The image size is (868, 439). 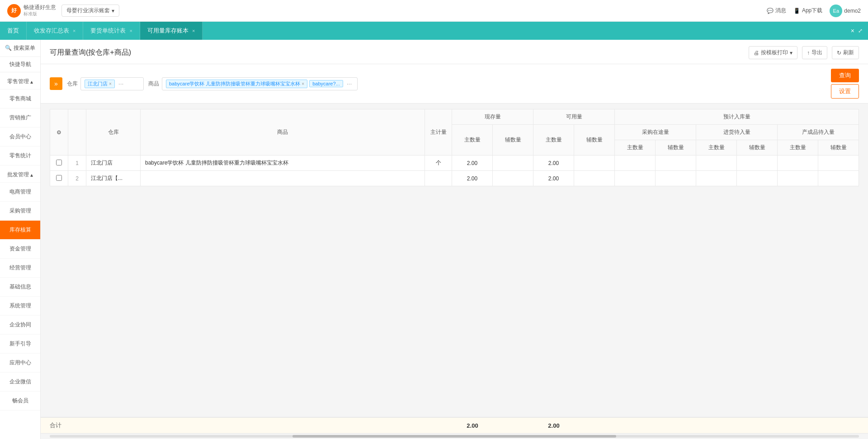 I want to click on col-produced-aux-header: 辅数量, so click(x=839, y=148).